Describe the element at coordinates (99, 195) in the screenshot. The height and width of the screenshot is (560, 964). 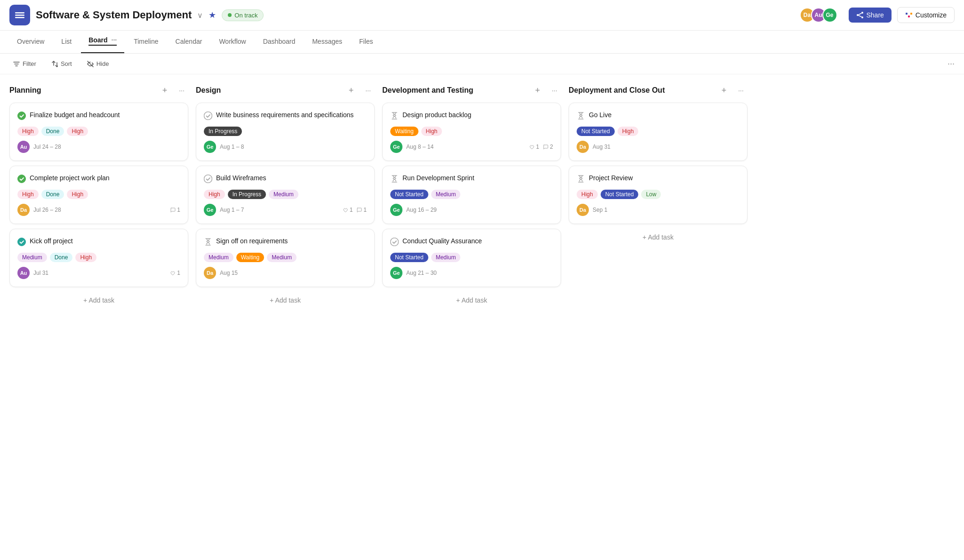
I see `task-card-c2: Complete project work plan HighDoneHigh …` at that location.